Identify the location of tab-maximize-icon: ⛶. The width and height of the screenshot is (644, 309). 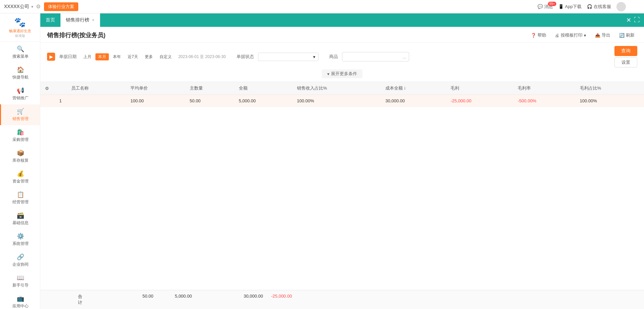
(637, 20).